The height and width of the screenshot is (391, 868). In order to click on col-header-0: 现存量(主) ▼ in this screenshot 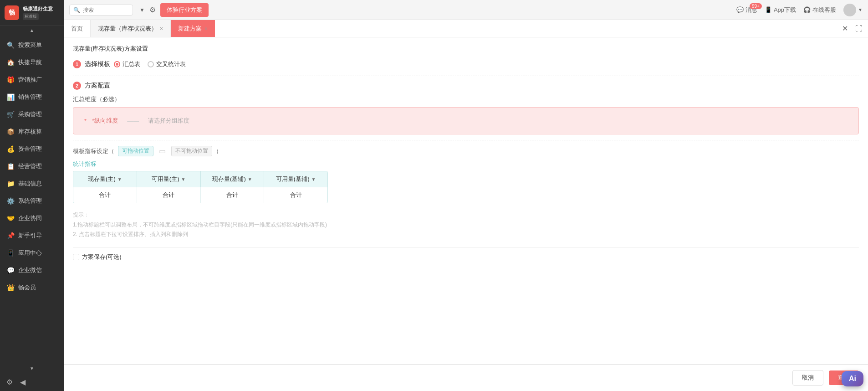, I will do `click(105, 179)`.